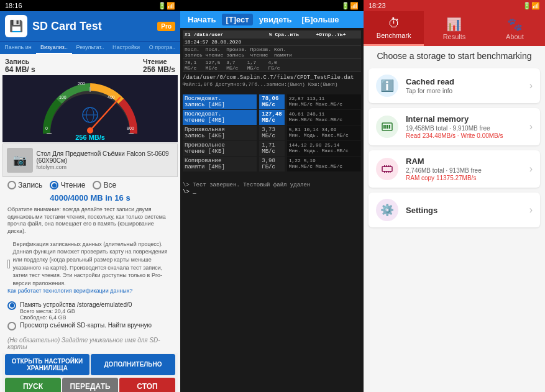  Describe the element at coordinates (220, 164) in the screenshot. I see `row5-label: Копированиепамяти [4МБ]` at that location.